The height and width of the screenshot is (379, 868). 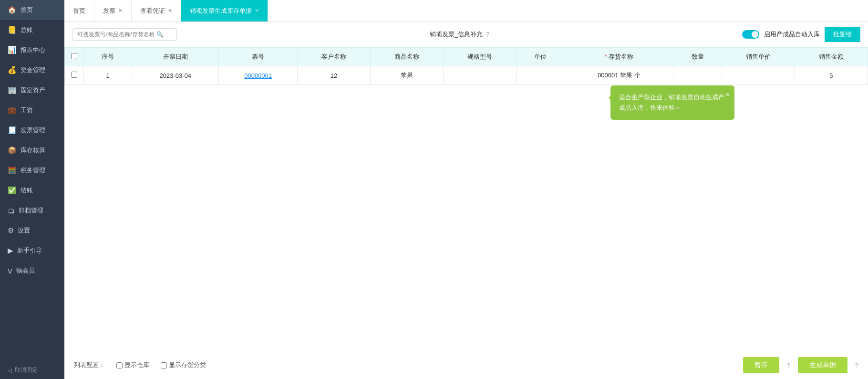 I want to click on bottom-actions: 暂存 ? 生成单据 ?, so click(x=801, y=365).